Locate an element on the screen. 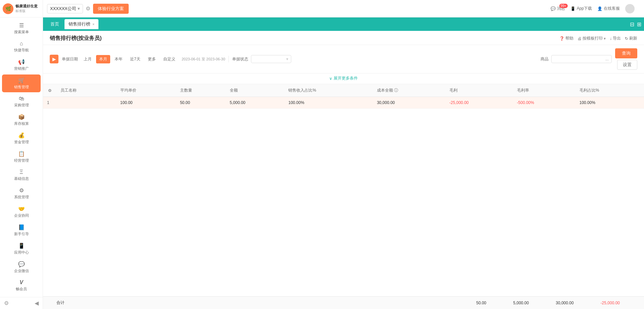  query-button: 查询 is located at coordinates (626, 53).